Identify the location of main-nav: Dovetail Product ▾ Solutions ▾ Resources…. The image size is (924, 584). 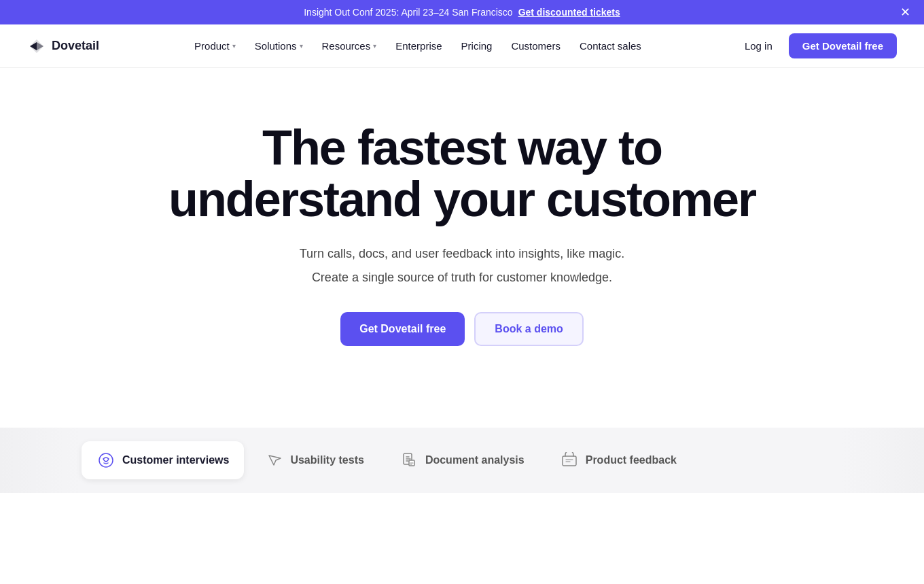
(462, 46).